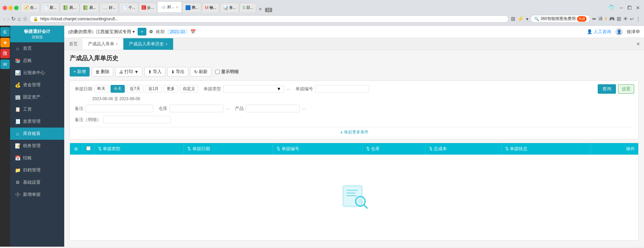 The image size is (644, 248). I want to click on sidebar-item-inventory: ⌂ 库存核算, so click(37, 134).